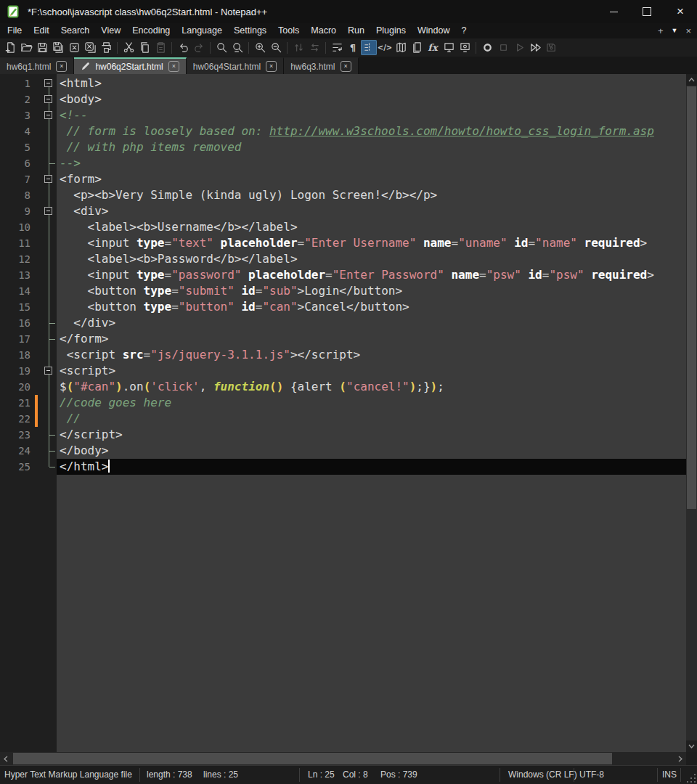 The height and width of the screenshot is (784, 697). I want to click on code-line: 14 <button type="submit" id="sub">Login<…, so click(343, 291).